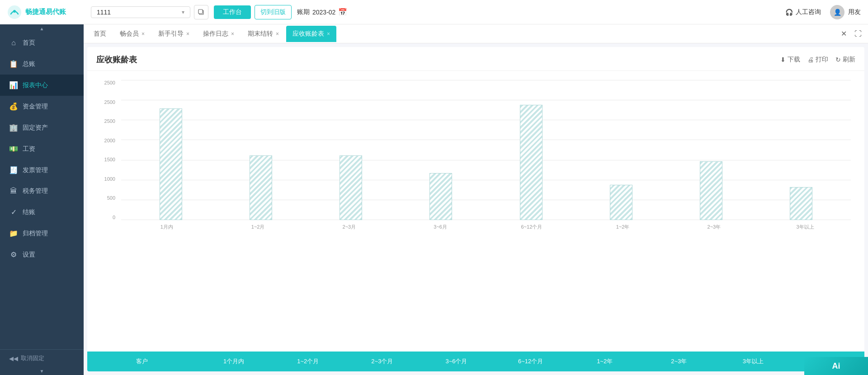  Describe the element at coordinates (29, 43) in the screenshot. I see `sidebar-item-home-label: 首页` at that location.